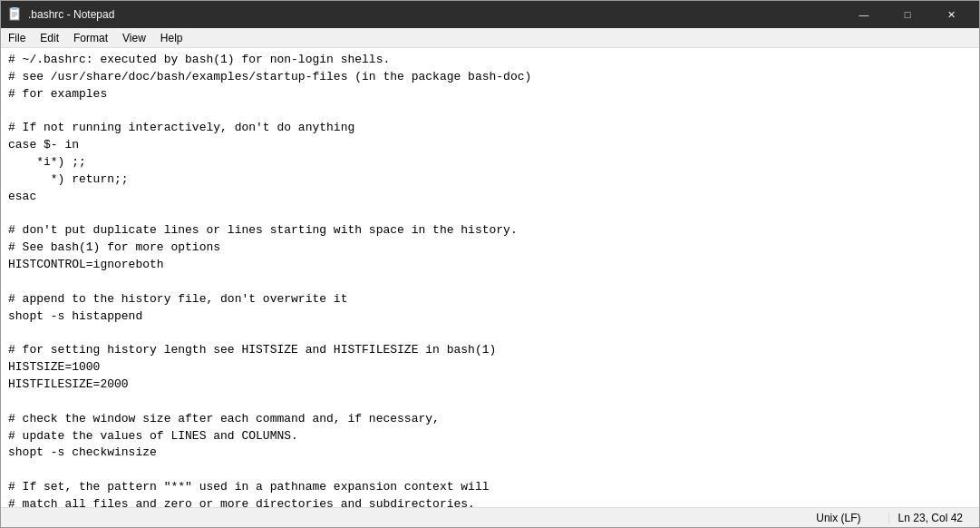 Image resolution: width=980 pixels, height=528 pixels. Describe the element at coordinates (907, 15) in the screenshot. I see `window-controls: — □ ✕` at that location.